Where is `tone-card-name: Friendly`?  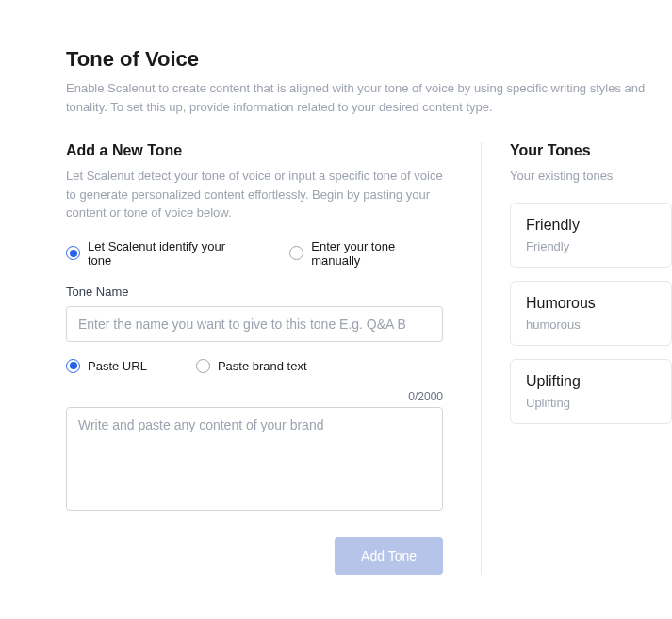 tone-card-name: Friendly is located at coordinates (591, 225).